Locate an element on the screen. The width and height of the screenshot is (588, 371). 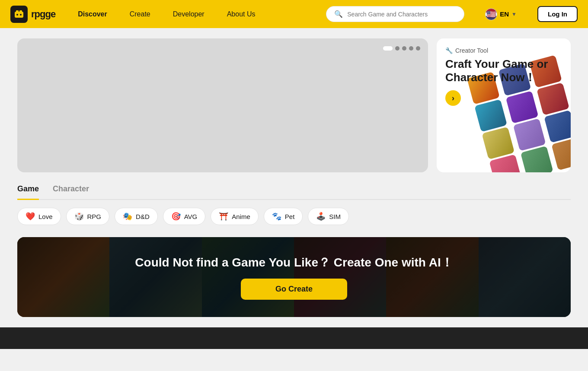
genre-chip-sim: 🕹️ SIM is located at coordinates (329, 216).